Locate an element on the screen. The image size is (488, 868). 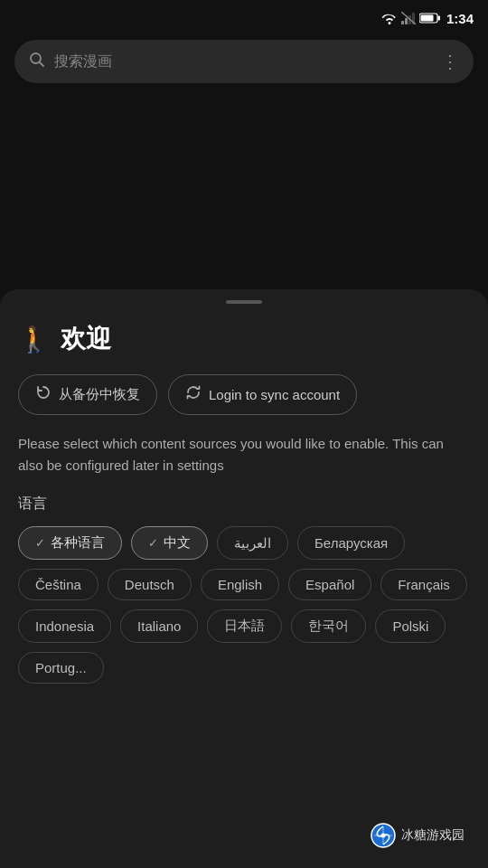
lang-tag-zh: ✓中文 is located at coordinates (170, 542).